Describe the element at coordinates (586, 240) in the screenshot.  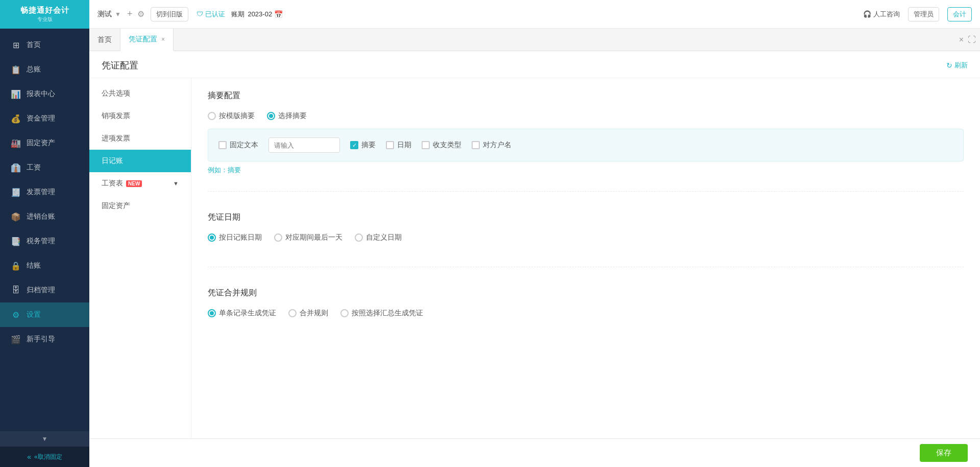
I see `date-section: 凭证日期 按日记账日期 对应期间最后一天 自定义日期` at that location.